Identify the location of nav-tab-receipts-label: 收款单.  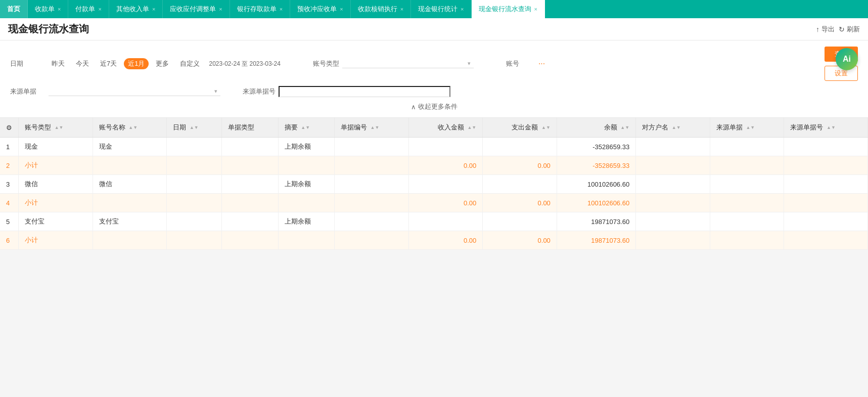
(44, 9).